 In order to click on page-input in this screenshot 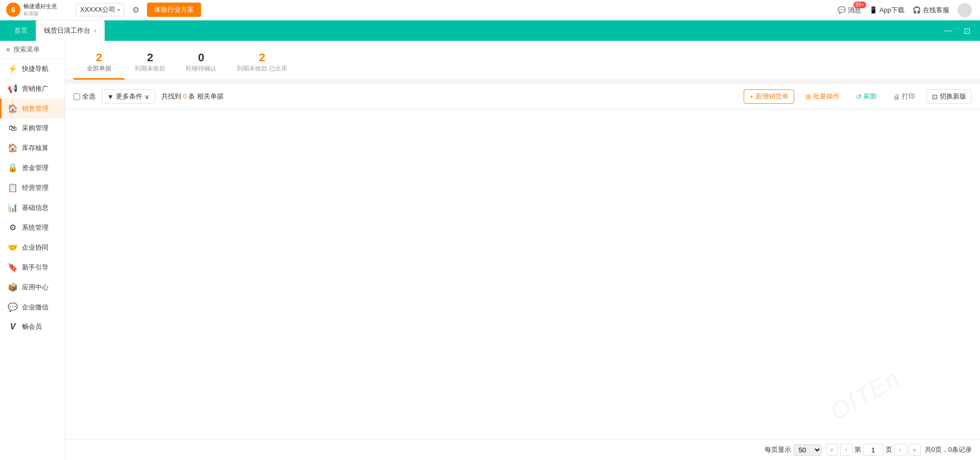, I will do `click(873, 450)`.